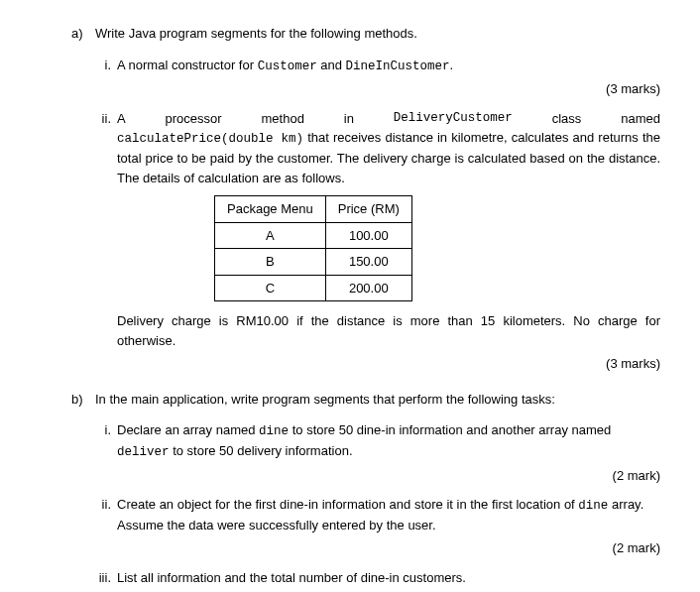 Image resolution: width=700 pixels, height=592 pixels. Describe the element at coordinates (143, 452) in the screenshot. I see `code-fragment: deliver` at that location.